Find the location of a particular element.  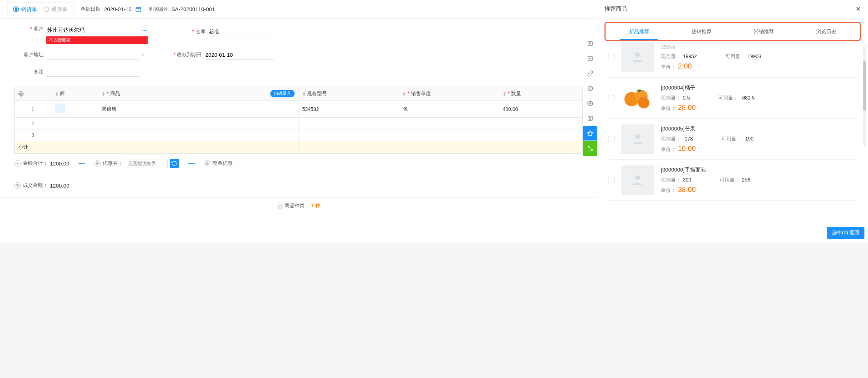

doc-num-value: SA-20200110-001 is located at coordinates (193, 9).